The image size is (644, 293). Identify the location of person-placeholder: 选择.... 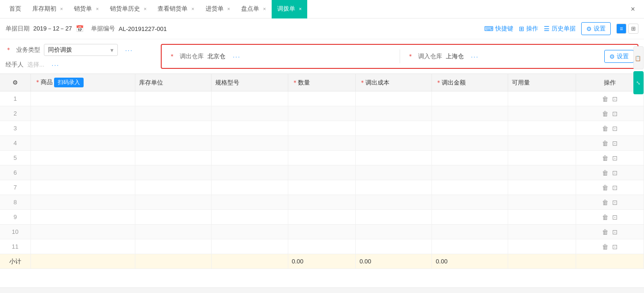
(36, 65).